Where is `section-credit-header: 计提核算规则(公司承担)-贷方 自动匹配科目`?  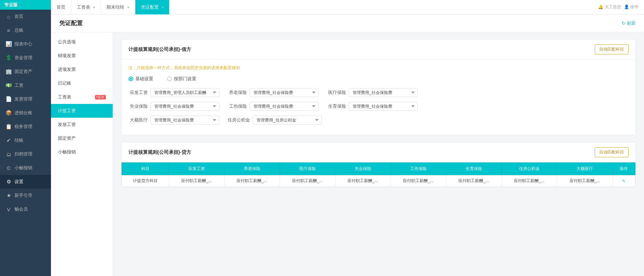
section-credit-header: 计提核算规则(公司承担)-贷方 自动匹配科目 is located at coordinates (378, 152).